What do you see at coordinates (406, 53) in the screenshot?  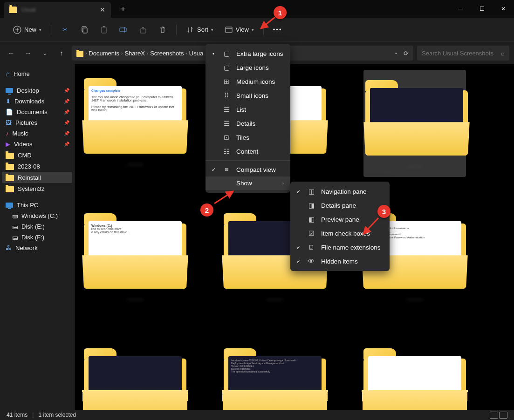 I see `refresh-button: ⟳` at bounding box center [406, 53].